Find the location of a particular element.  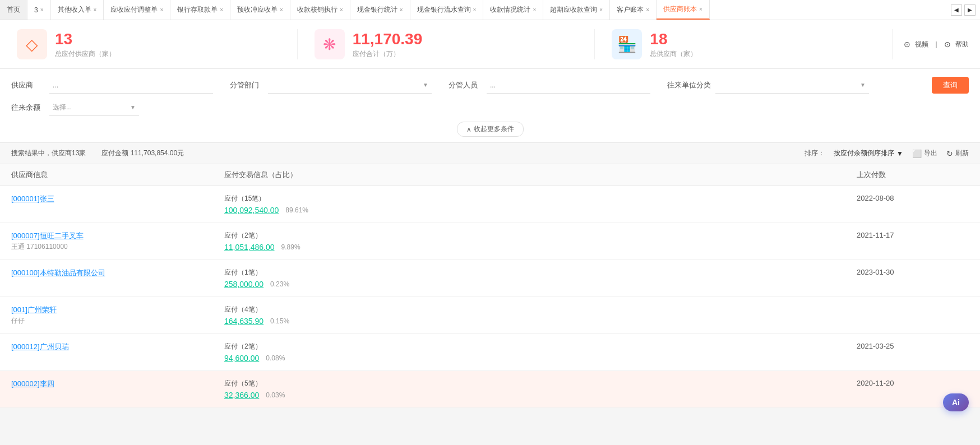

tx-amount-link: 258,000.00 is located at coordinates (244, 284).